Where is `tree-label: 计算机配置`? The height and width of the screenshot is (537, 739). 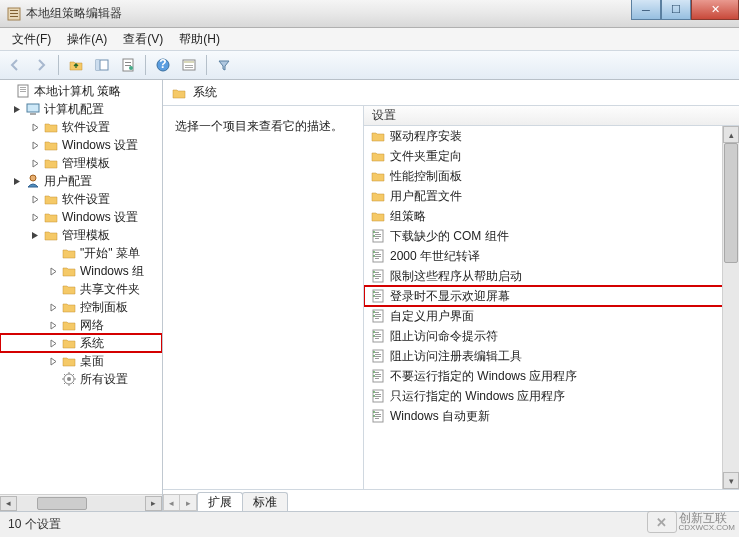 tree-label: 计算机配置 is located at coordinates (74, 110).